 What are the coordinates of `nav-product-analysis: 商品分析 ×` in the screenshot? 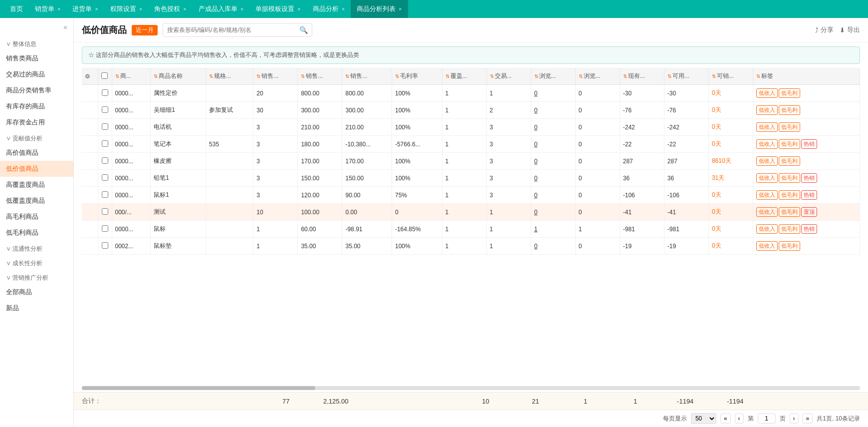 It's located at (329, 9).